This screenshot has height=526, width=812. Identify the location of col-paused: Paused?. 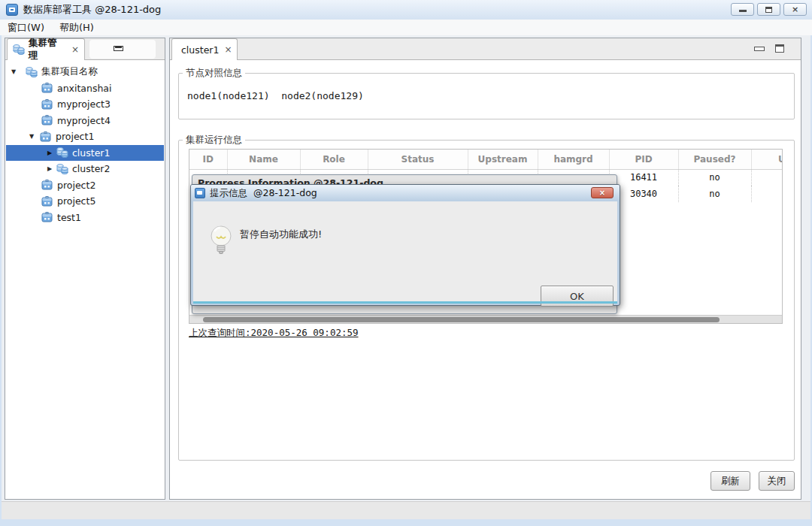
(714, 159).